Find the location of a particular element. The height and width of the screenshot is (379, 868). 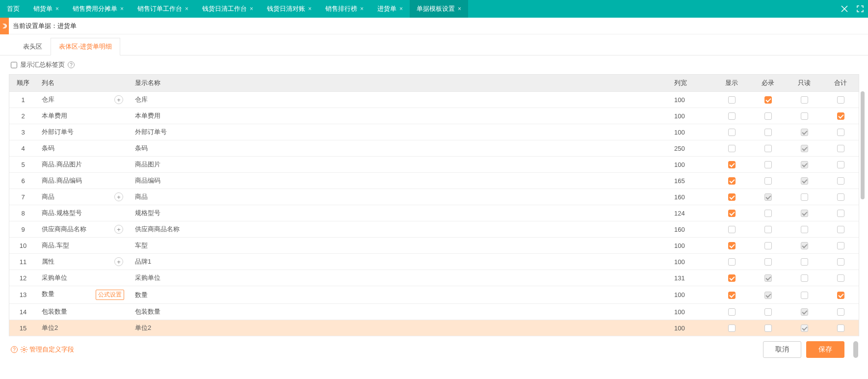

table-row: 10商品.车型车型100 is located at coordinates (434, 245).